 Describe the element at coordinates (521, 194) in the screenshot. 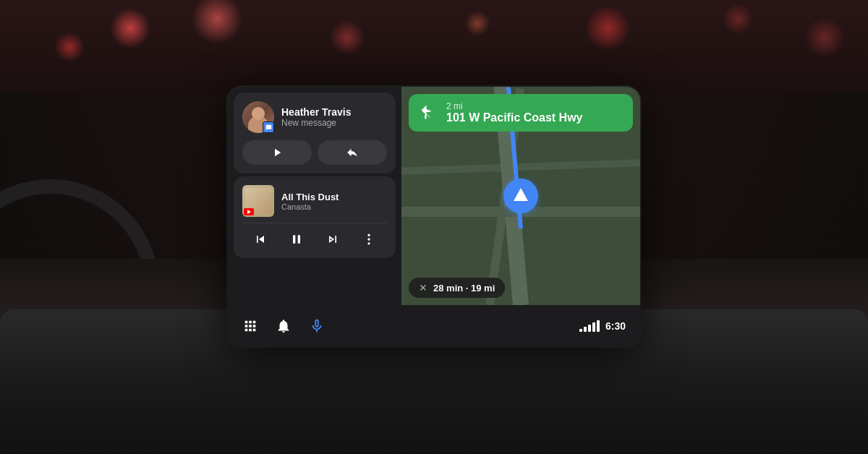

I see `arrow-icon` at that location.